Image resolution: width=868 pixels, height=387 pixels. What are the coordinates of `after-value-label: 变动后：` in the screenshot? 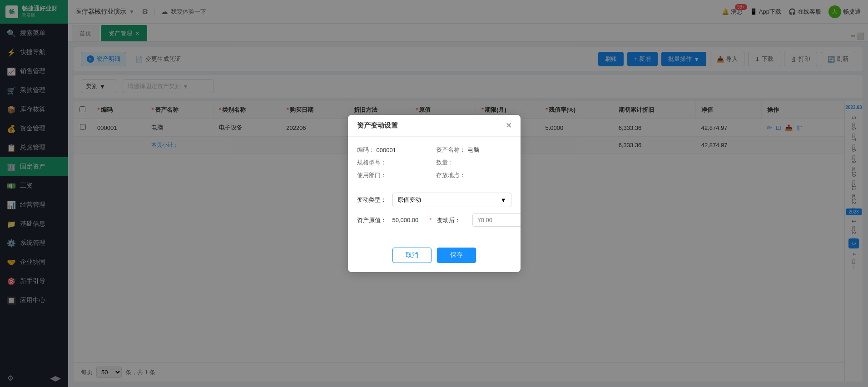 It's located at (453, 220).